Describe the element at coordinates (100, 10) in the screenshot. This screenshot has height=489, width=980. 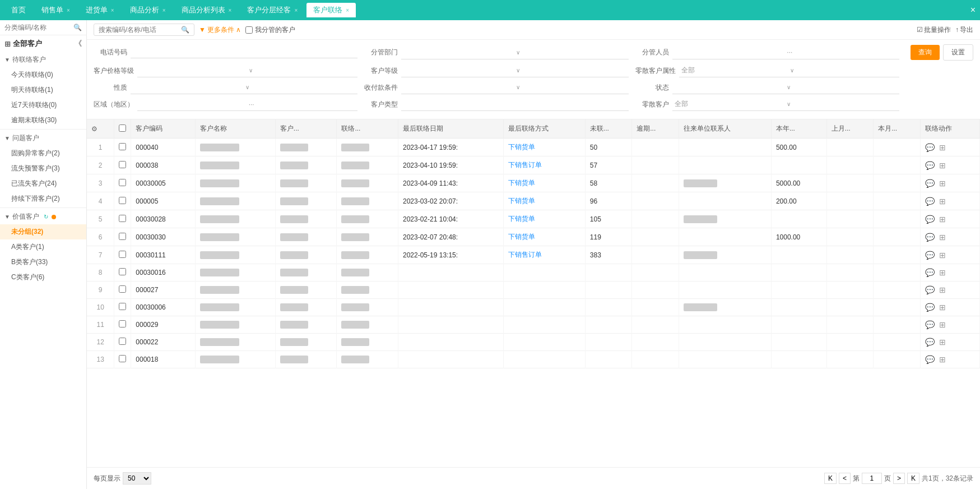
I see `tab-purchase: 进货单 ×` at that location.